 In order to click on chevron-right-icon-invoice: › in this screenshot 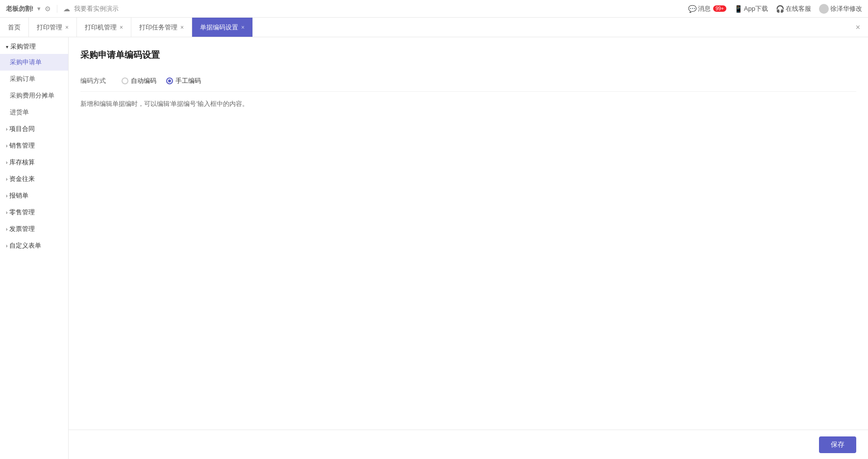, I will do `click(7, 230)`.